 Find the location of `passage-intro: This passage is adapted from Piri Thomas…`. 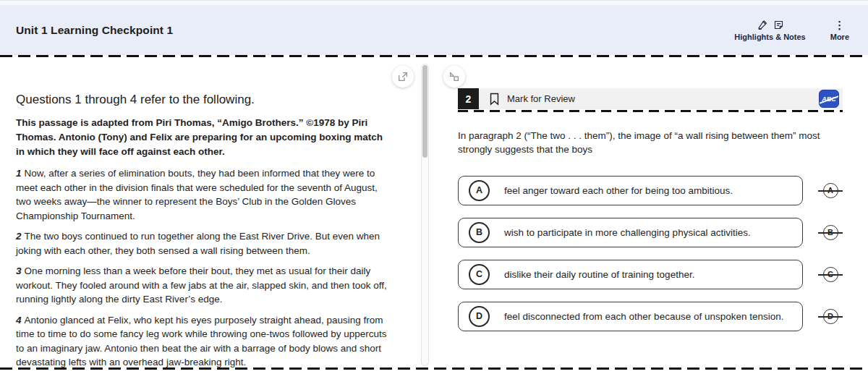

passage-intro: This passage is adapted from Piri Thomas… is located at coordinates (203, 137).